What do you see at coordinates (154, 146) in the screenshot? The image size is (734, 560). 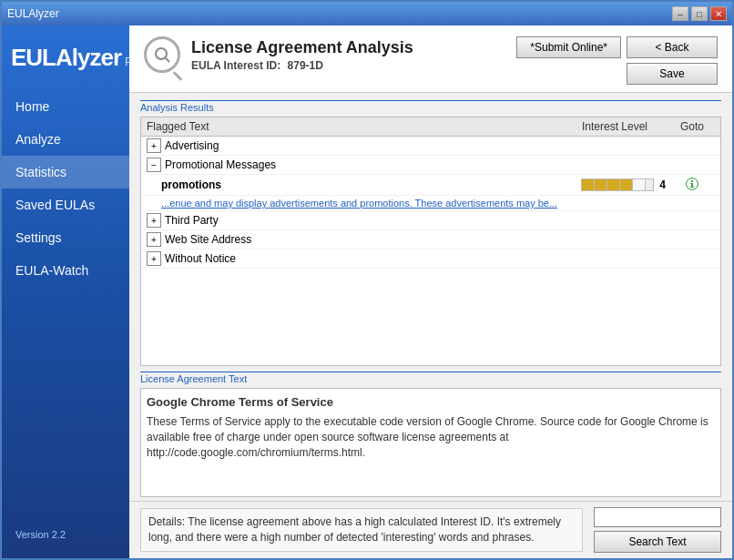 I see `toggle-advertising: +` at bounding box center [154, 146].